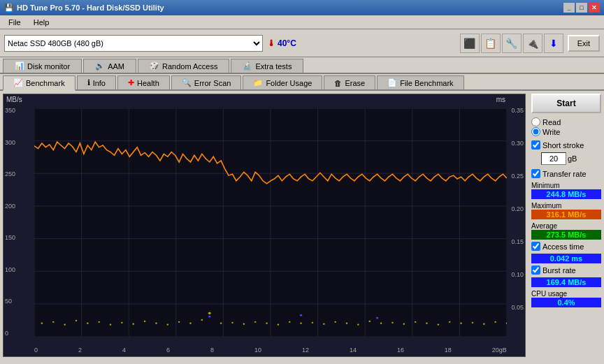  Describe the element at coordinates (274, 319) in the screenshot. I see `access-time-dots` at that location.